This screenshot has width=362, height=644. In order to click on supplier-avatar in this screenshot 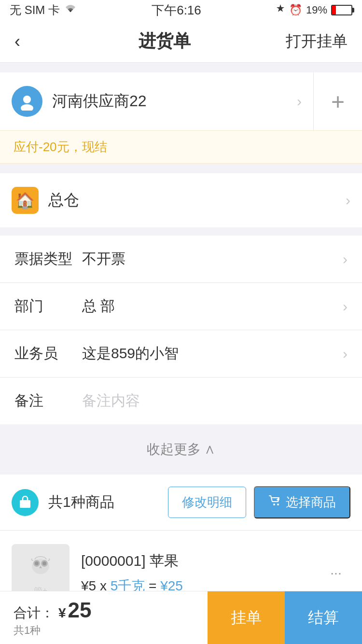, I will do `click(27, 101)`.